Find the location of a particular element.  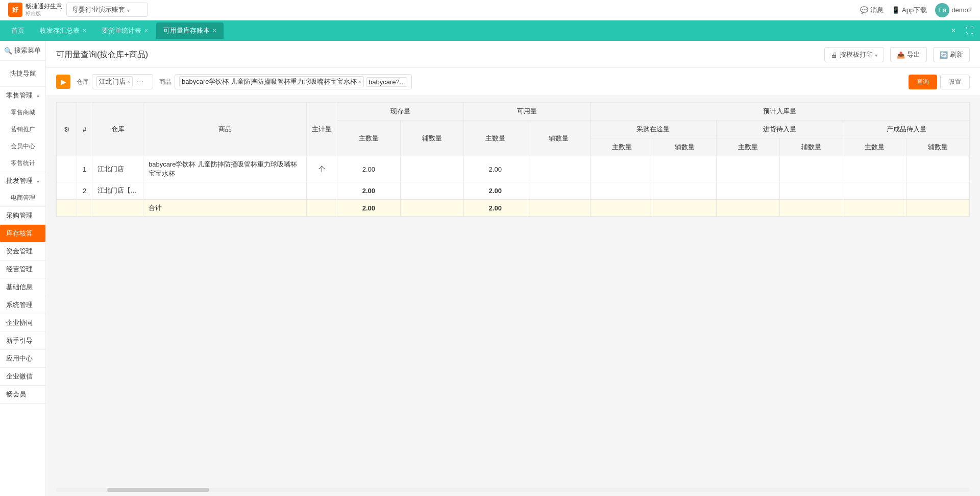

col-incoming-aux-header: 辅数量 is located at coordinates (812, 147).